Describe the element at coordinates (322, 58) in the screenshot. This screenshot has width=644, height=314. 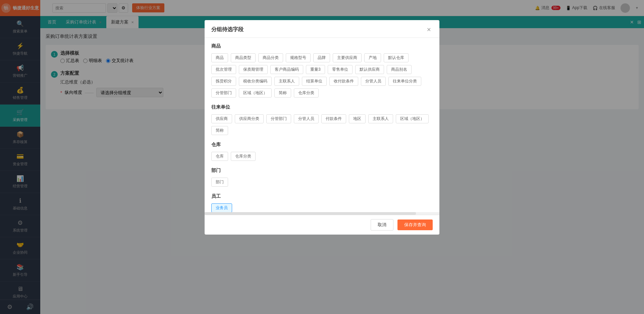
I see `field-brand: 品牌` at that location.